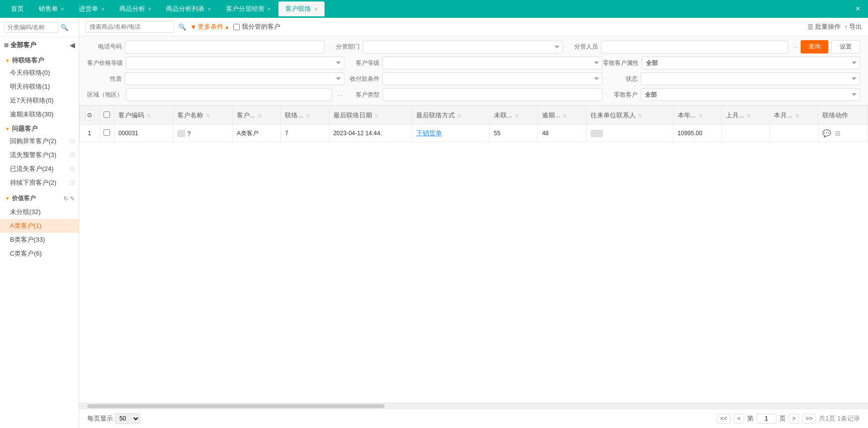  What do you see at coordinates (513, 115) in the screenshot?
I see `th-no-contact-days: 未联... ⇅` at bounding box center [513, 115].